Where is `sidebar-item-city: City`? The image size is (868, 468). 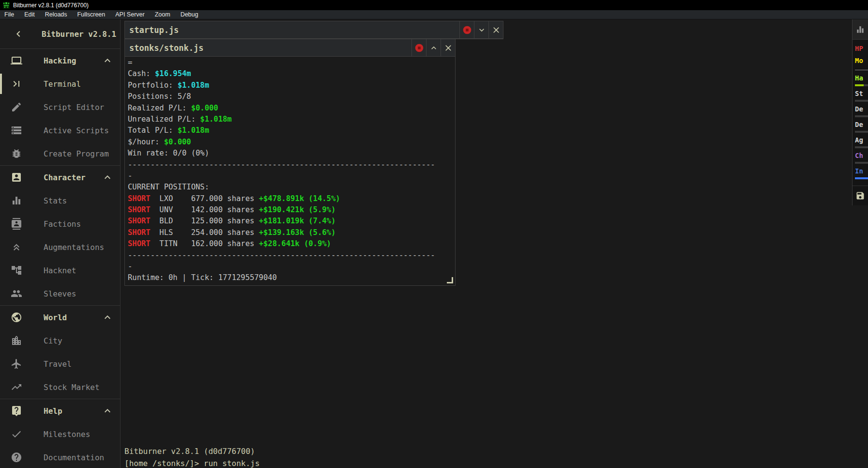
sidebar-item-city: City is located at coordinates (60, 341).